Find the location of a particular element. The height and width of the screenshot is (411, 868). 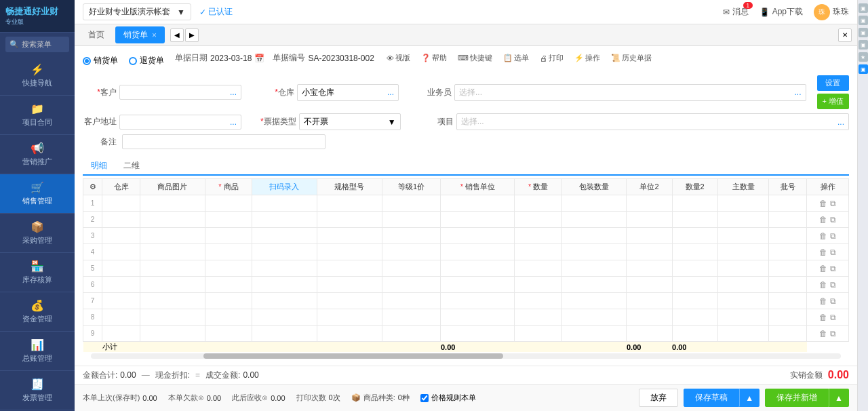

customer-input: ... is located at coordinates (180, 92).